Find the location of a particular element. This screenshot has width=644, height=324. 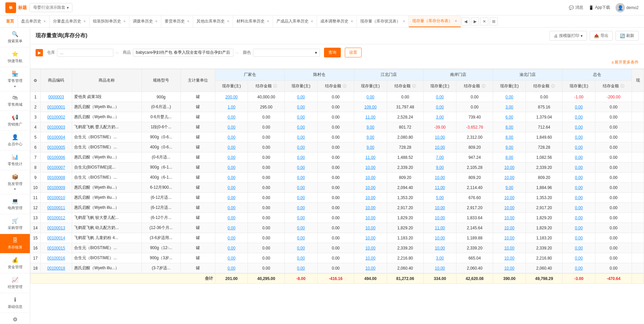

goods-input is located at coordinates (183, 53).